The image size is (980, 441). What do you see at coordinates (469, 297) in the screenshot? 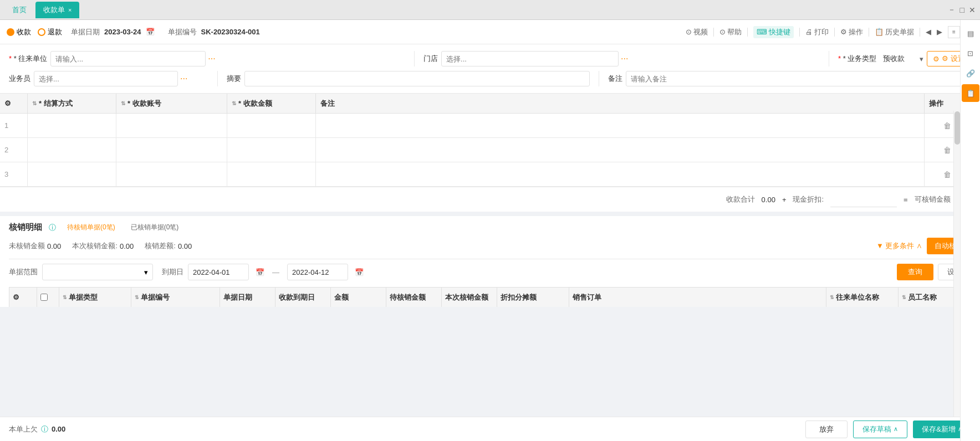
I see `btcol-current-amount: 本次核销金额` at bounding box center [469, 297].